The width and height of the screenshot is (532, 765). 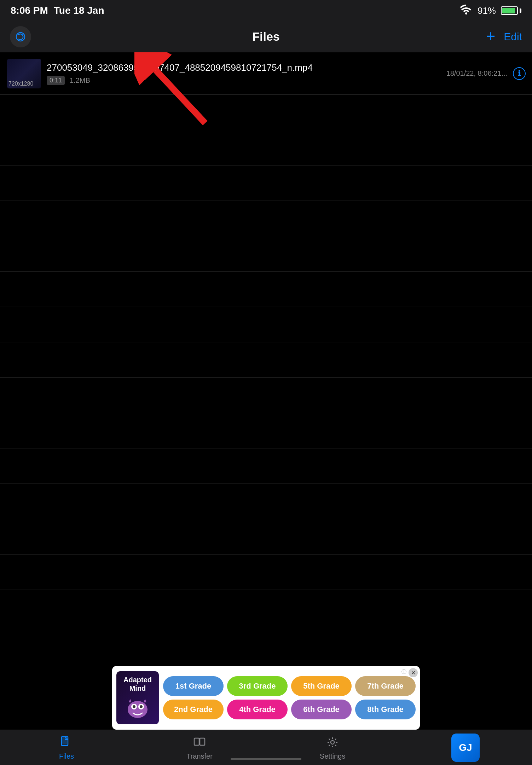 I want to click on duration-badge: 0:11, so click(x=56, y=81).